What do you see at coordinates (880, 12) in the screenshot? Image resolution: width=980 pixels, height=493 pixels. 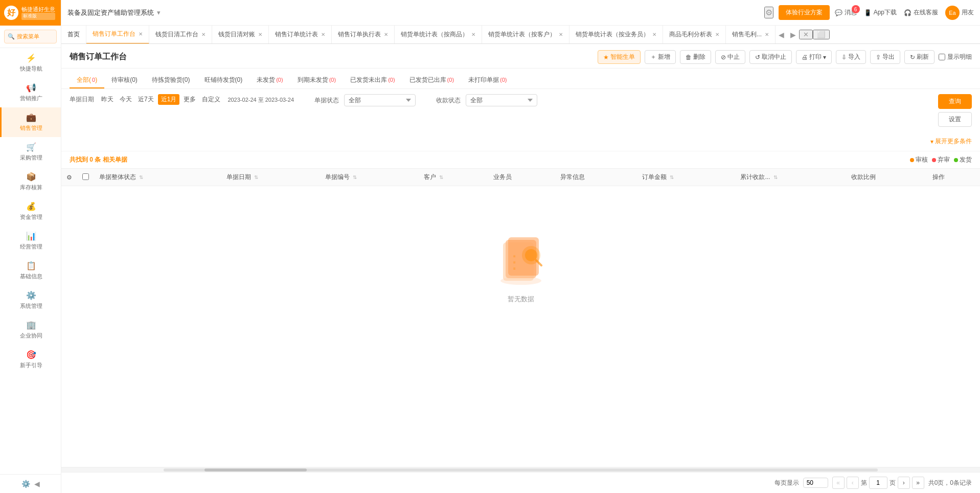 I see `app-download-button: 📱 App下载` at bounding box center [880, 12].